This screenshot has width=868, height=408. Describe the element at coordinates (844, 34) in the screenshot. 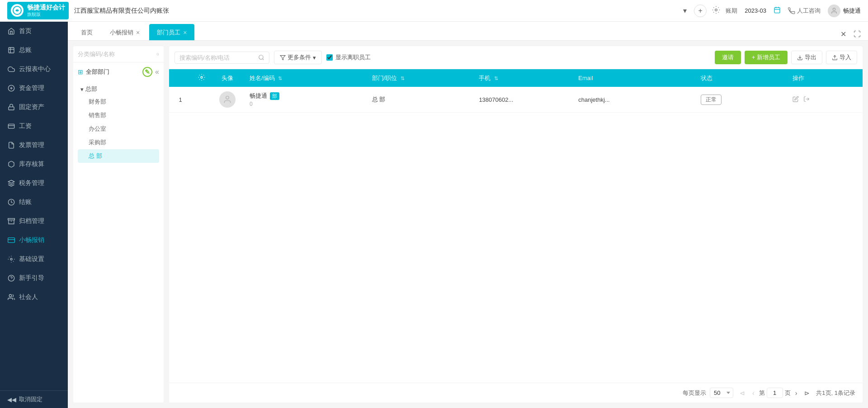

I see `close-all-tabs-button: ✕` at that location.